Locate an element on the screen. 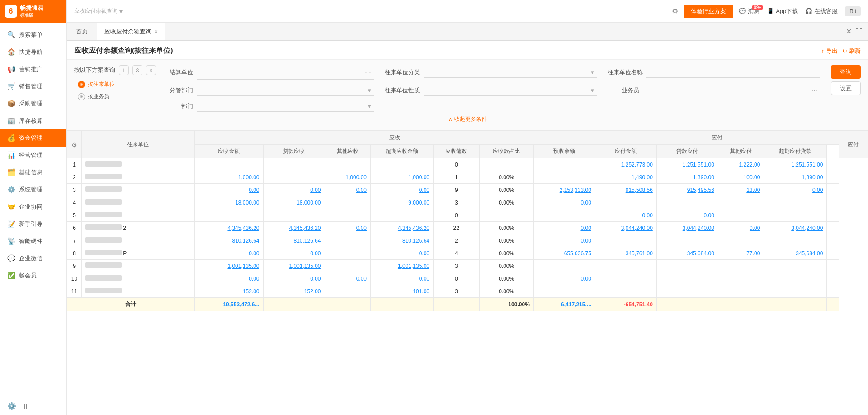 This screenshot has height=415, width=868. guide-icon: 📝 is located at coordinates (11, 224).